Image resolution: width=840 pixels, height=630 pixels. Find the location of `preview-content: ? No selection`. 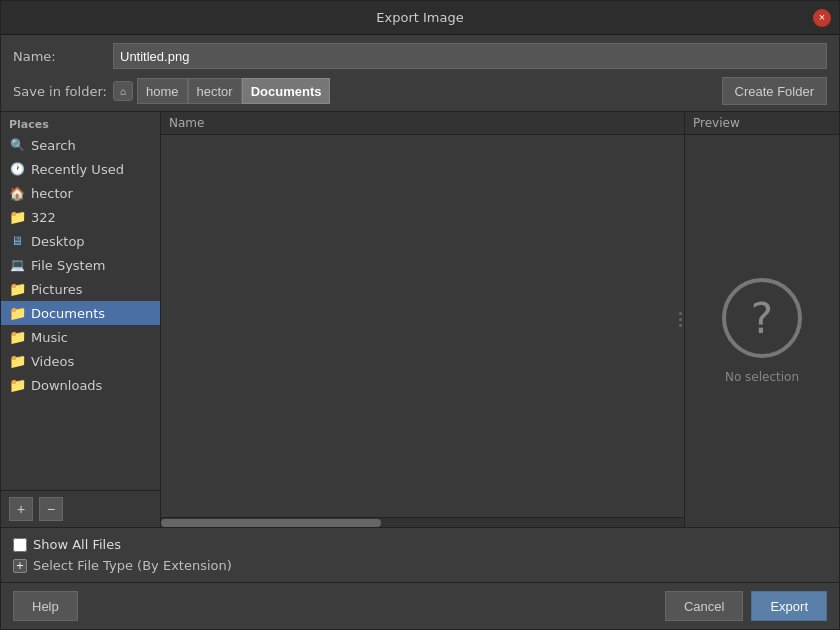

preview-content: ? No selection is located at coordinates (762, 331).